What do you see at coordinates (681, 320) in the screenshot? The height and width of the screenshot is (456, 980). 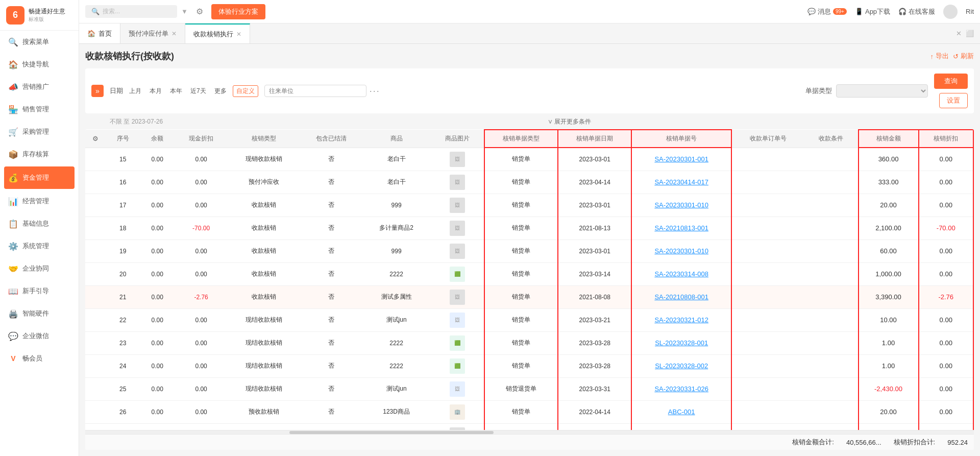 I see `cell-writeoff-voucher-no: SA-20230321-012` at bounding box center [681, 320].